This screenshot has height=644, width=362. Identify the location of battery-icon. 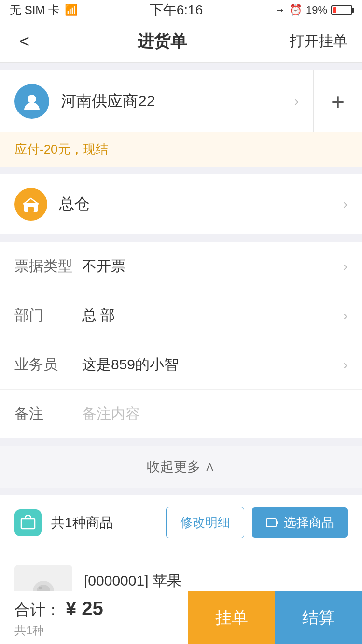
(342, 10).